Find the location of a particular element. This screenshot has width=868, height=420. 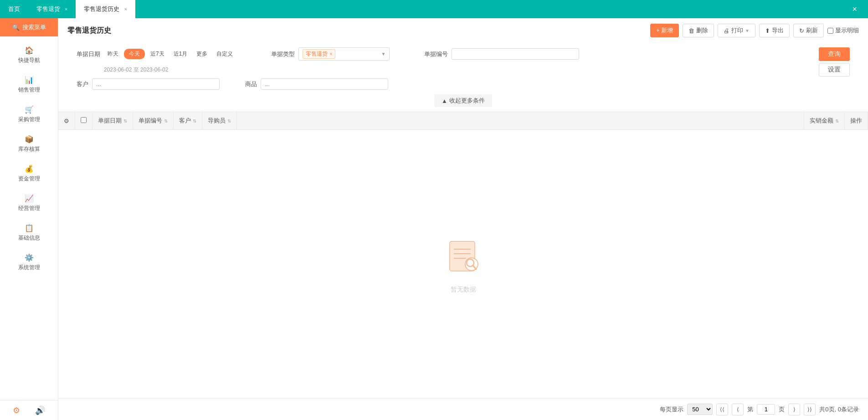

collapse-filter-button: ▲ 收起更多条件 is located at coordinates (463, 101).